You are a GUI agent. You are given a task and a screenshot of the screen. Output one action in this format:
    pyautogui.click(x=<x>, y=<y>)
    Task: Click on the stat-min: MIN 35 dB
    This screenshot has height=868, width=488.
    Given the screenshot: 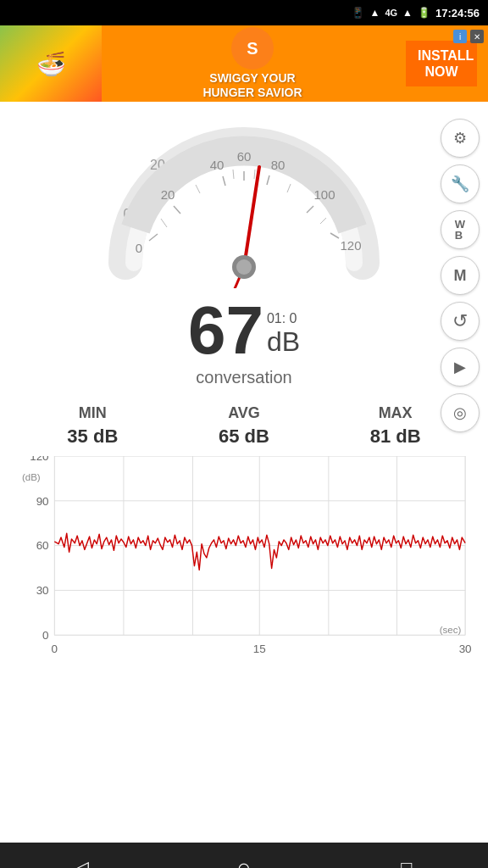 What is the action you would take?
    pyautogui.click(x=92, y=426)
    